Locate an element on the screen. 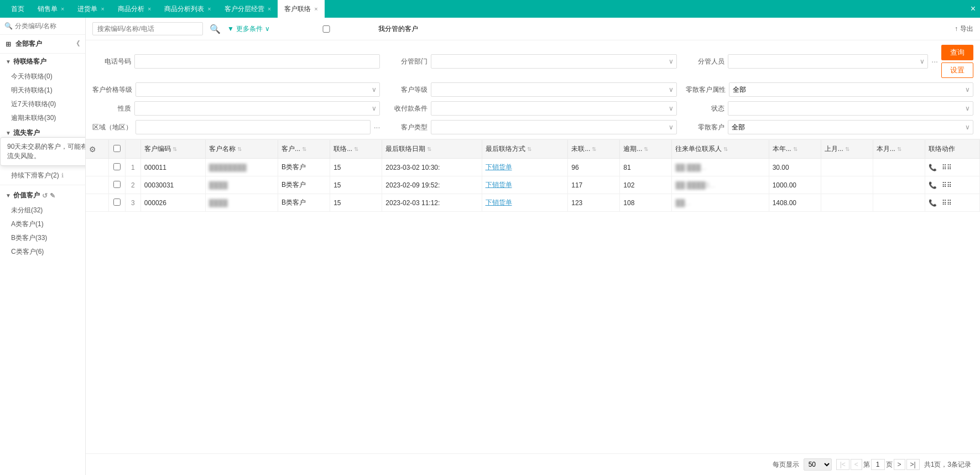 This screenshot has height=475, width=980. price-level-select-wrapper: ∨ is located at coordinates (258, 90).